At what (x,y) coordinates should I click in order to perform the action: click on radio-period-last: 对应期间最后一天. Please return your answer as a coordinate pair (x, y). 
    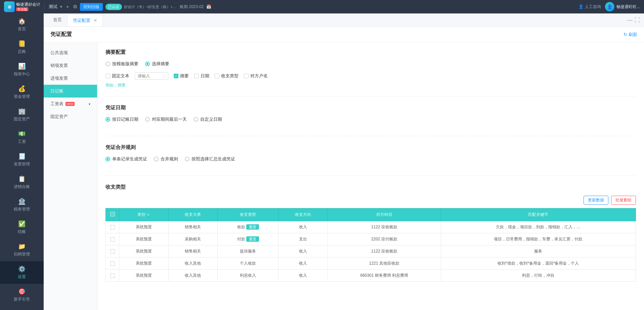
    Looking at the image, I should click on (166, 119).